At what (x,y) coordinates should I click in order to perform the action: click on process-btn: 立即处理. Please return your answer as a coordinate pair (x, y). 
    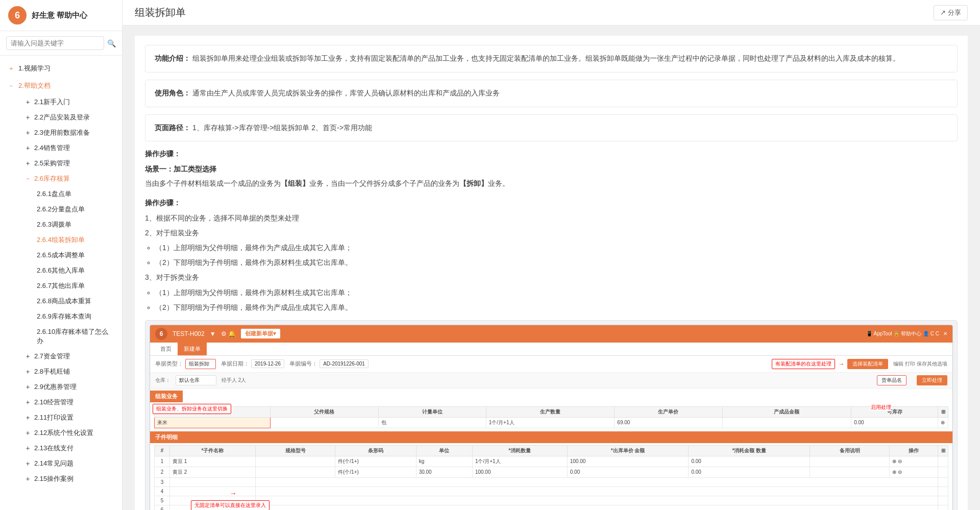
    Looking at the image, I should click on (932, 380).